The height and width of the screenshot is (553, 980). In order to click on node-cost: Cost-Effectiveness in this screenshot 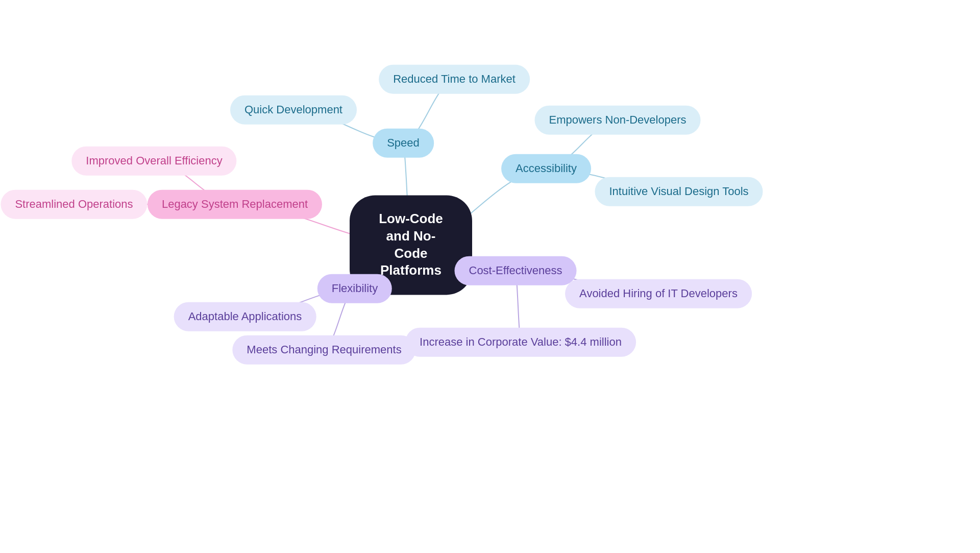, I will do `click(516, 271)`.